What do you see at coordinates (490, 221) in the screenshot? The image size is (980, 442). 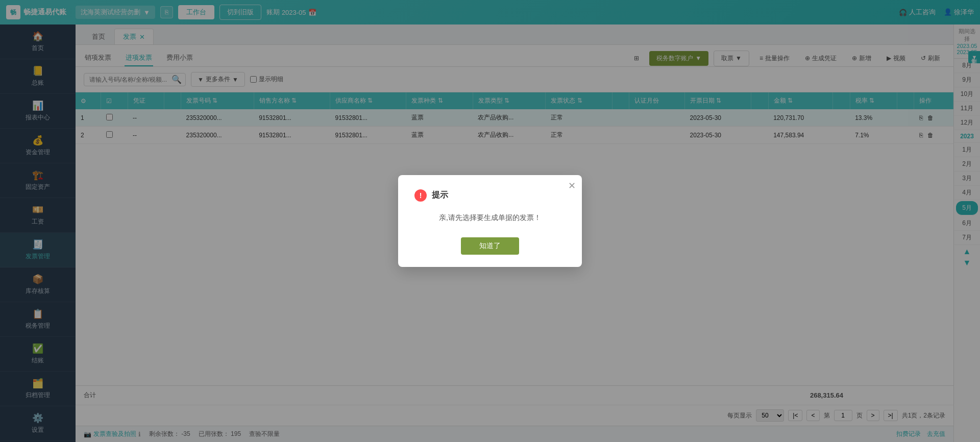 I see `modal-box: ✕ ! 提示 亲,请先选择要生成单据的发票！ 知道了` at bounding box center [490, 221].